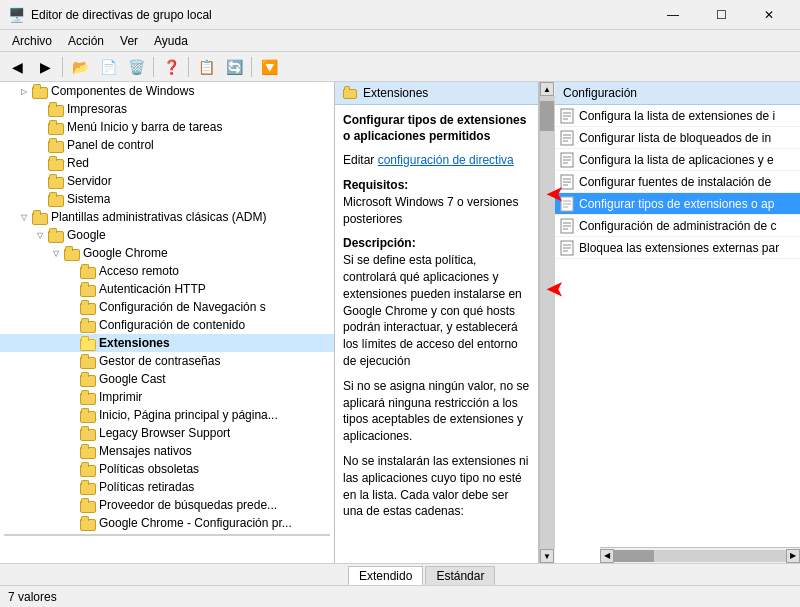 Image resolution: width=800 pixels, height=607 pixels. Describe the element at coordinates (167, 523) in the screenshot. I see `tree-item-chrome-config: Google Chrome - Configuración pr...` at that location.